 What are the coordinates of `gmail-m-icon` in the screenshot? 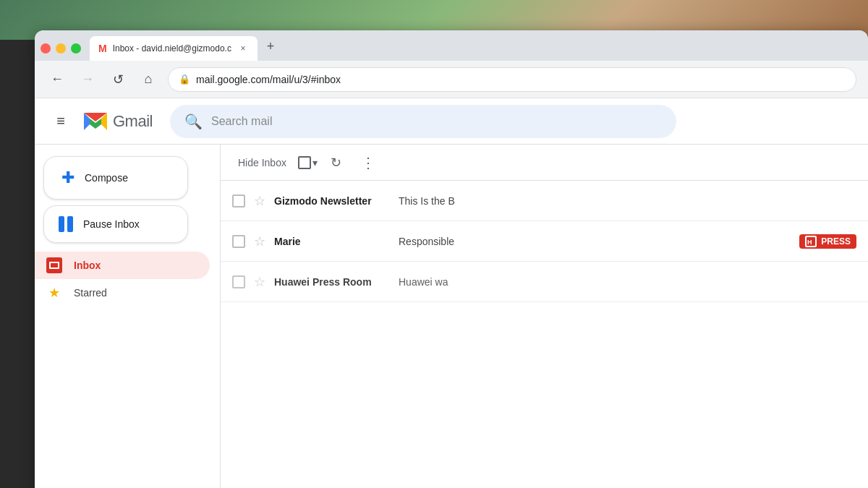 It's located at (95, 121).